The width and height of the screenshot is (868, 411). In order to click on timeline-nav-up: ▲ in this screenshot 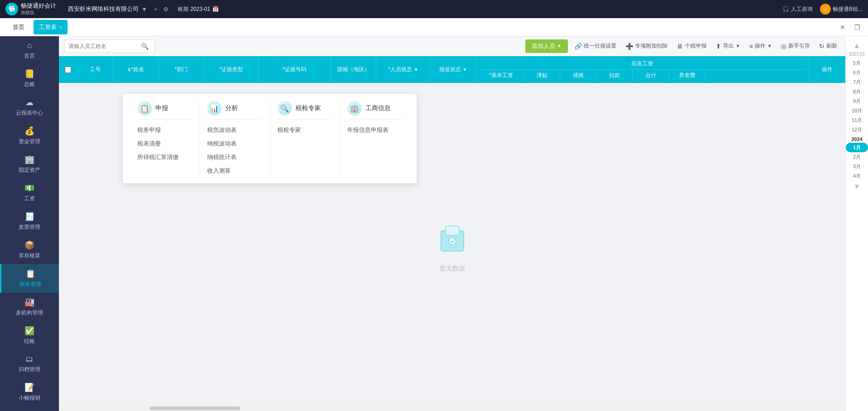, I will do `click(857, 46)`.